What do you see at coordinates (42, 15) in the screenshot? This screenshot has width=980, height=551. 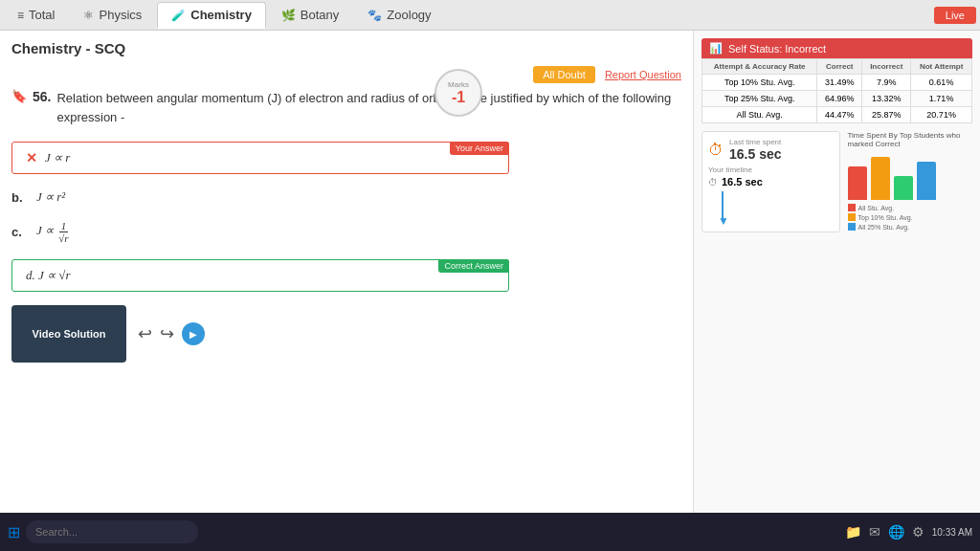 I see `tab-total-label: Total` at bounding box center [42, 15].